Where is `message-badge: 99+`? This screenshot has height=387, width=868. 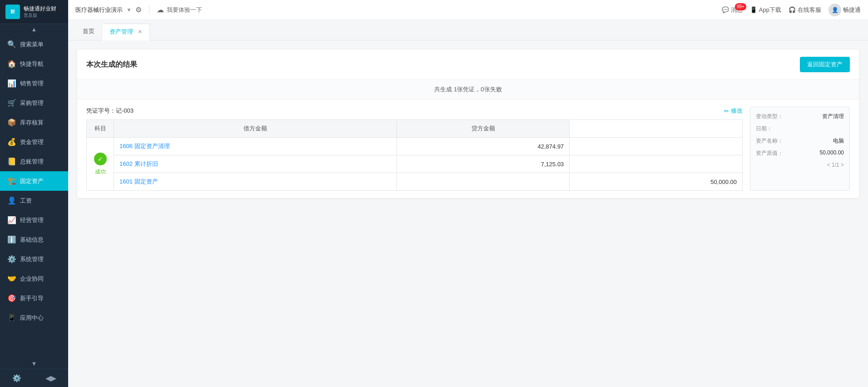
message-badge: 99+ is located at coordinates (740, 7).